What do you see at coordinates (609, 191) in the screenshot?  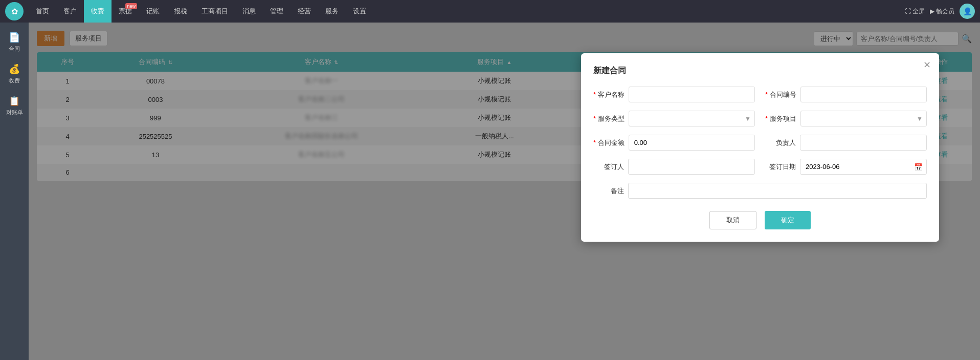 I see `remark-label: 备注` at bounding box center [609, 191].